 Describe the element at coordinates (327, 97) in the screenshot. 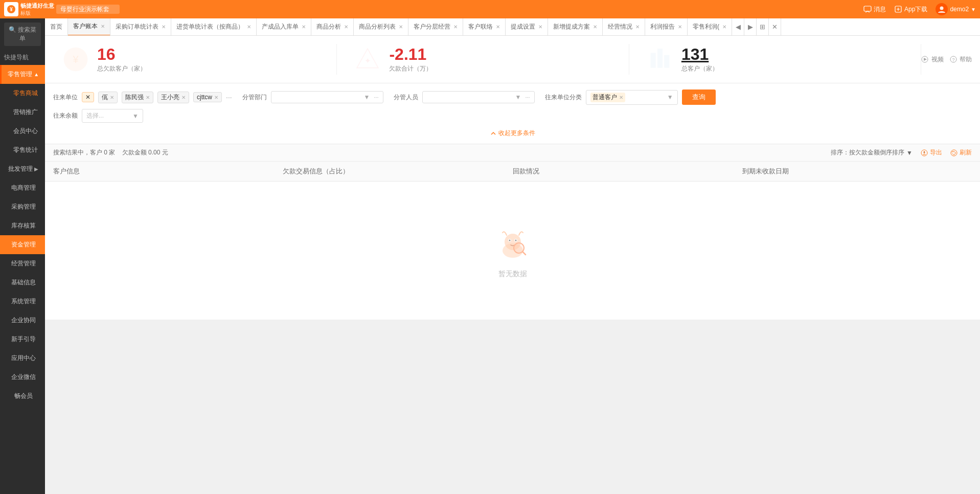

I see `dept-selector: ▼ ···` at that location.